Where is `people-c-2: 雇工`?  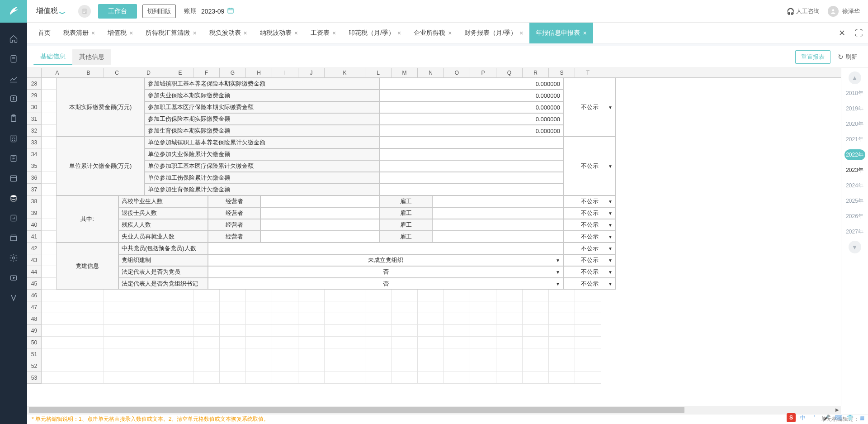
people-c-2: 雇工 is located at coordinates (406, 225).